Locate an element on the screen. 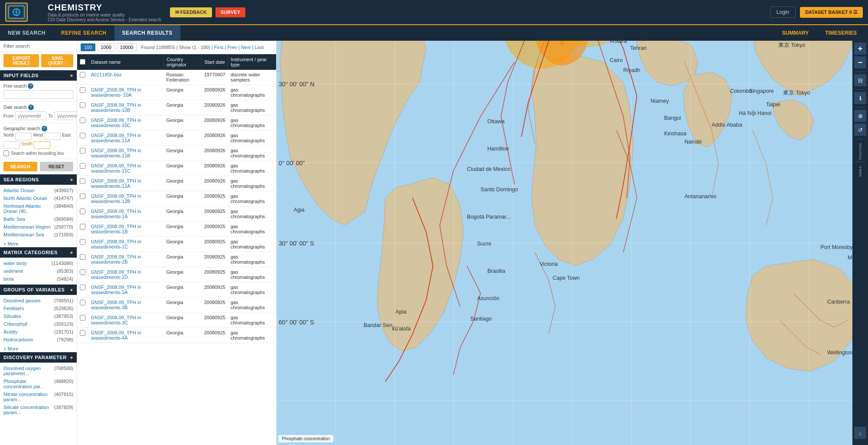  date-search-info-icon: ? is located at coordinates (31, 108).